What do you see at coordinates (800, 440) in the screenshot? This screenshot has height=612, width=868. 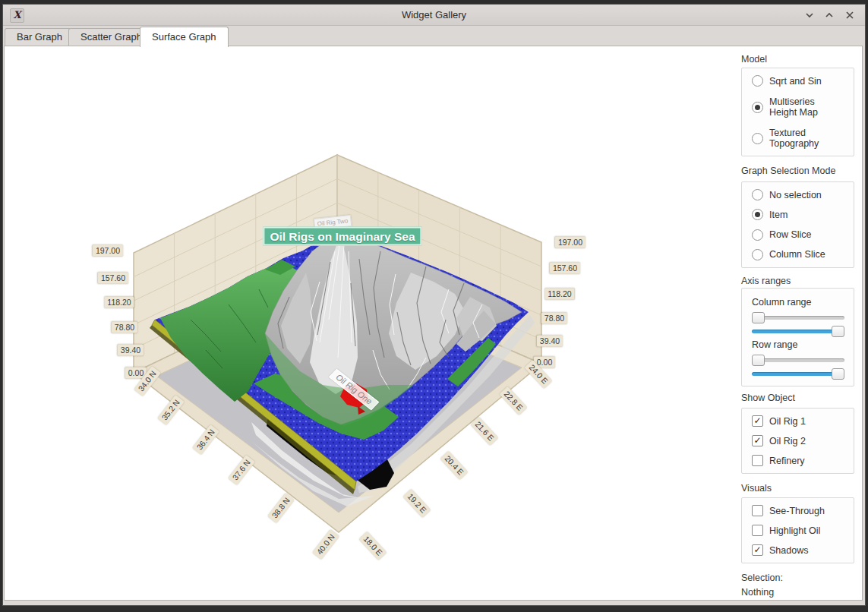 I see `checkbox-oil-rig-2: ✓ Oil Rig 2` at bounding box center [800, 440].